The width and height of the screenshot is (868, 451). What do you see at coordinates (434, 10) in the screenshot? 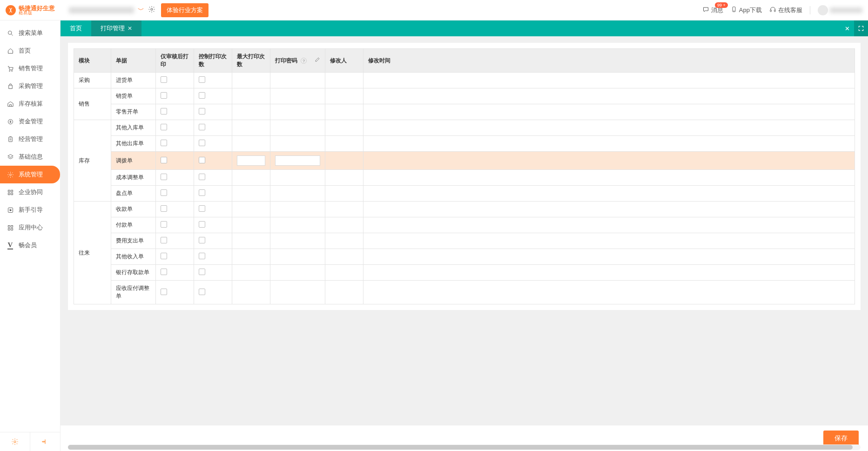
I see `app-header: 畅捷通好生意 精易版 ﹀ 体验行业方案 消息 99 + App下载` at bounding box center [434, 10].